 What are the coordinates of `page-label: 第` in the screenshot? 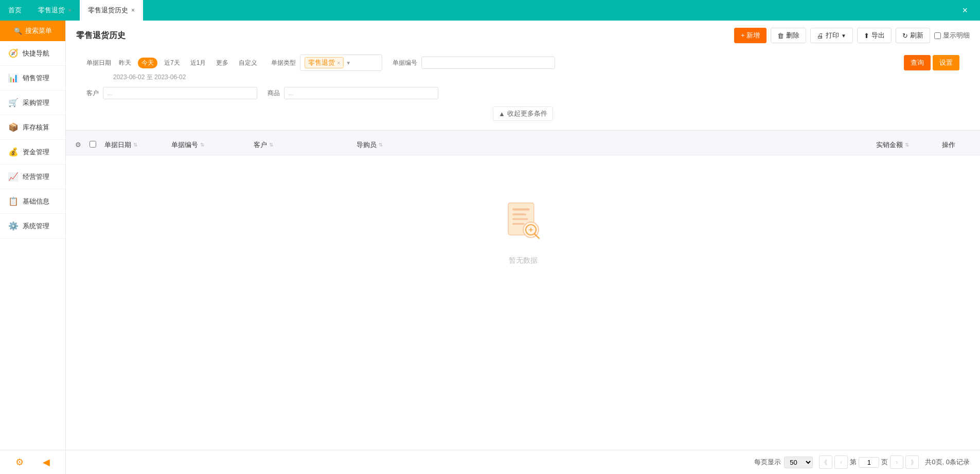 It's located at (853, 462).